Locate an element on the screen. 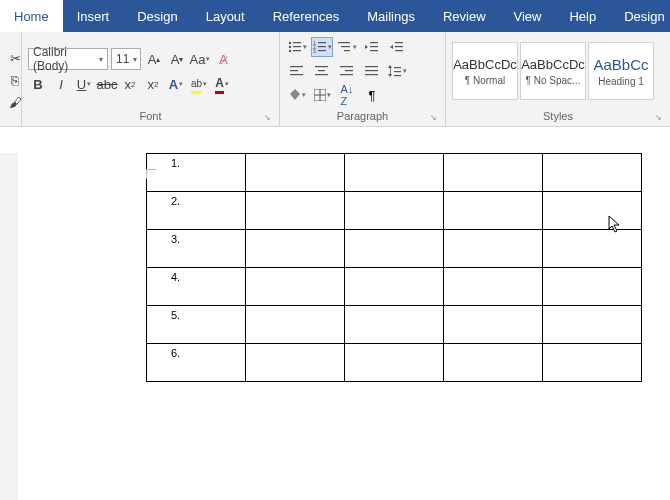 This screenshot has height=500, width=670. increase-indent-button is located at coordinates (397, 47).